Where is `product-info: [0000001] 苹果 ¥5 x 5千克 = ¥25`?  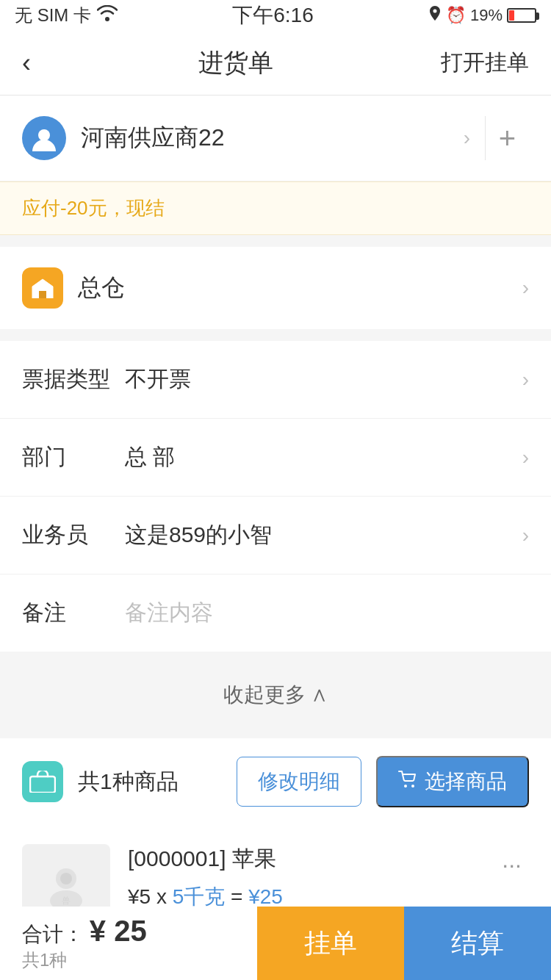 product-info: [0000001] 苹果 ¥5 x 5千克 = ¥25 is located at coordinates (311, 877).